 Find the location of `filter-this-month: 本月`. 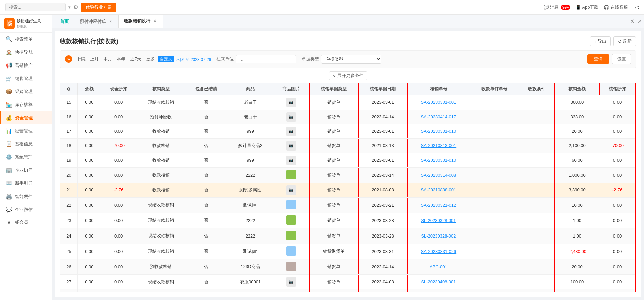

filter-this-month: 本月 is located at coordinates (108, 59).